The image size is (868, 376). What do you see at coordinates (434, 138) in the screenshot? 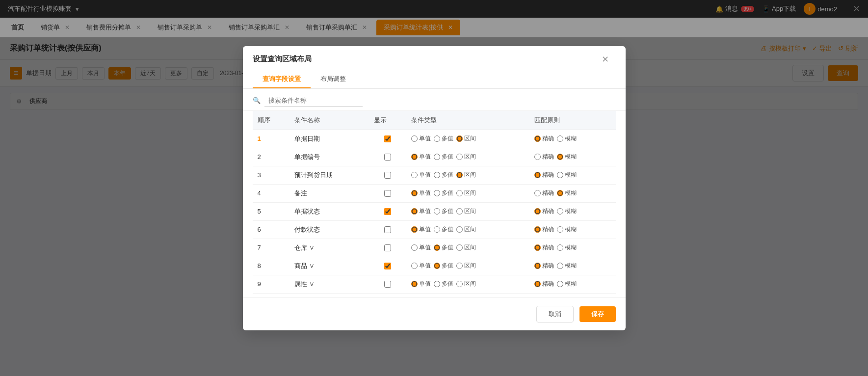
I see `table-row: 1单据日期单值多值区间精确模糊` at bounding box center [434, 138].